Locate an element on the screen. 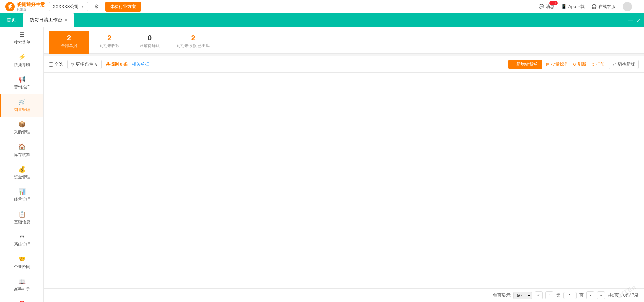  tab-close-icon: ✕ is located at coordinates (66, 20).